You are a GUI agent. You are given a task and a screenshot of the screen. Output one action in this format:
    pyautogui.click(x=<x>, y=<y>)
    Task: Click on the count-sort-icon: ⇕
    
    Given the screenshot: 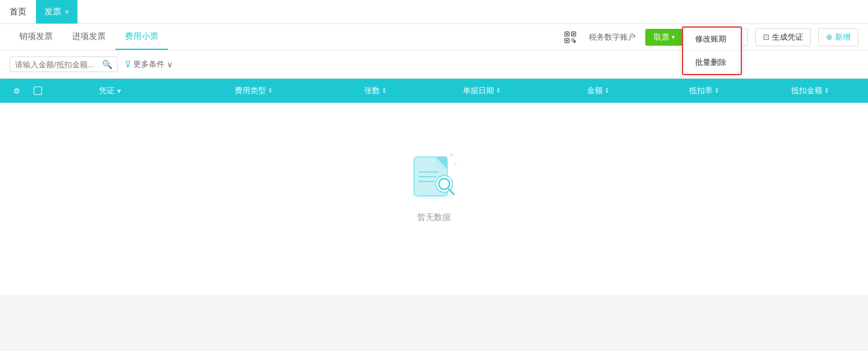 What is the action you would take?
    pyautogui.click(x=384, y=91)
    